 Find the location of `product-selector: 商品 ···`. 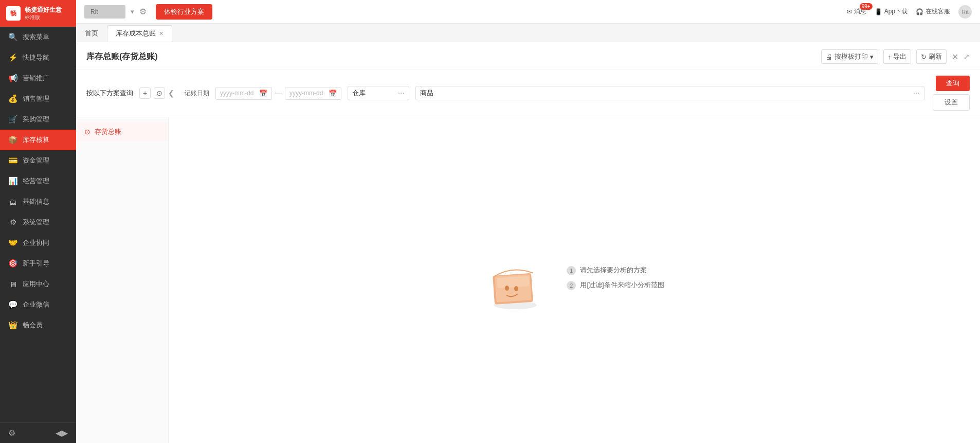

product-selector: 商品 ··· is located at coordinates (670, 93).